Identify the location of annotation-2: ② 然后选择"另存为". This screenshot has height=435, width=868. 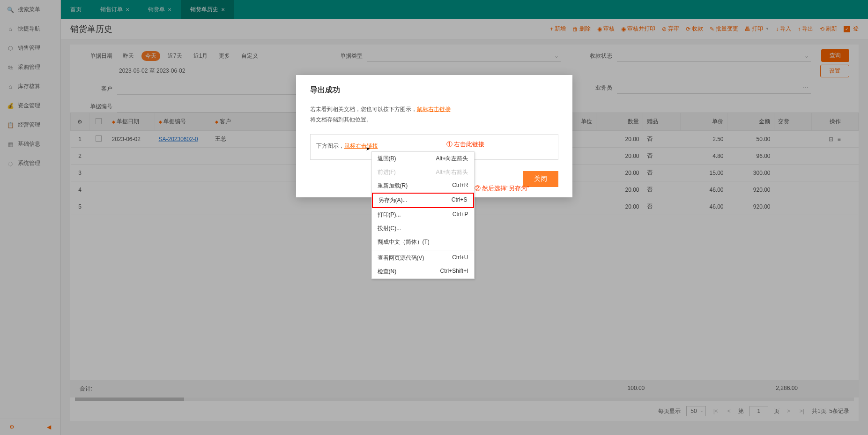
(502, 188).